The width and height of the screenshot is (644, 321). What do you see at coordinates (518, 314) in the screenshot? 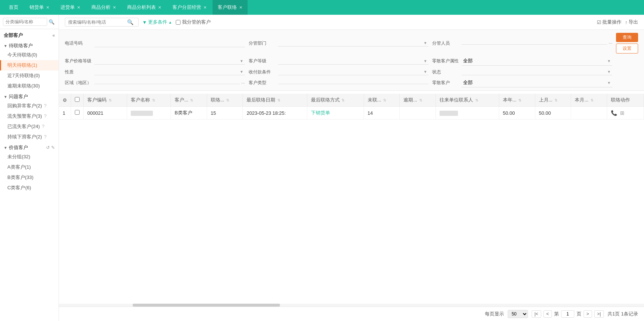
I see `per-page-select: 50 100 200` at bounding box center [518, 314].